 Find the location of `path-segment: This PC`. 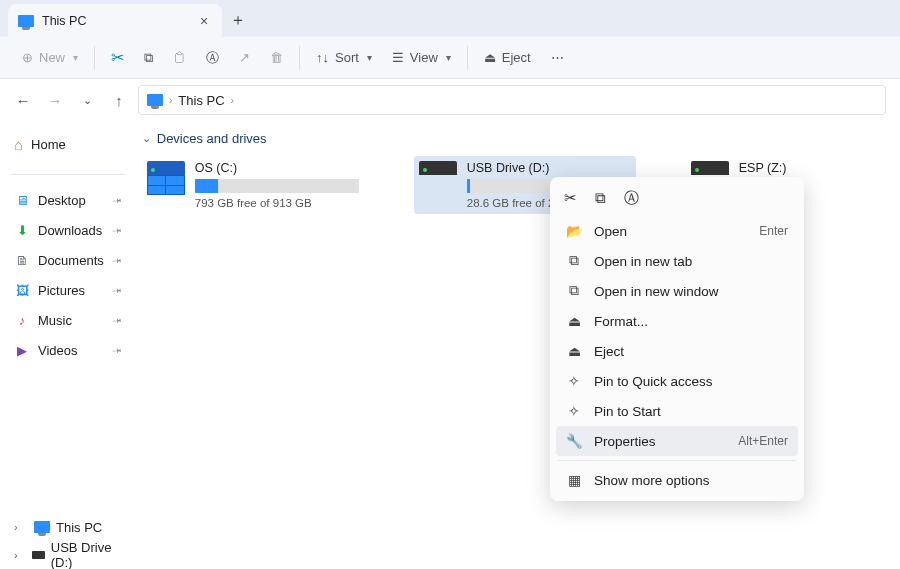

path-segment: This PC is located at coordinates (201, 100).